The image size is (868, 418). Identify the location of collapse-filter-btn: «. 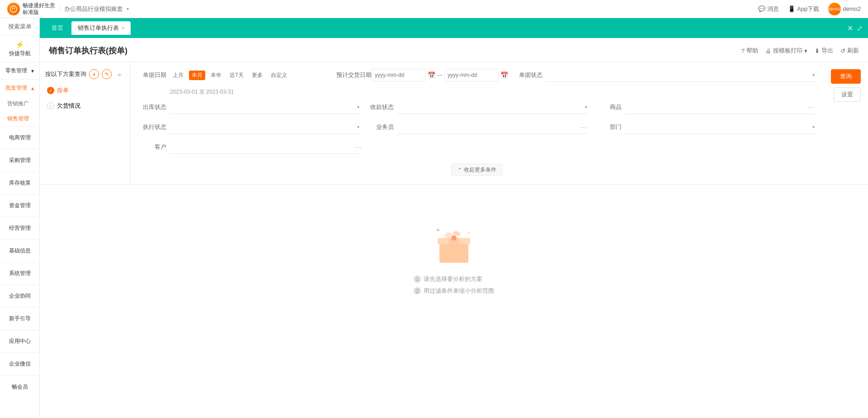
(119, 74).